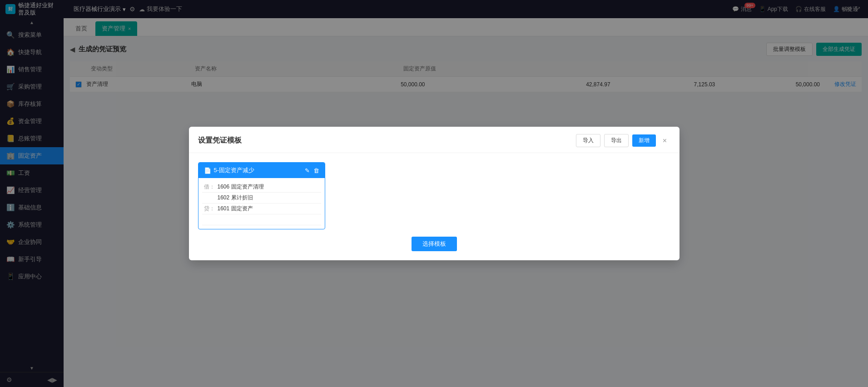 The image size is (868, 387). I want to click on template-edit-icon: ✎, so click(307, 171).